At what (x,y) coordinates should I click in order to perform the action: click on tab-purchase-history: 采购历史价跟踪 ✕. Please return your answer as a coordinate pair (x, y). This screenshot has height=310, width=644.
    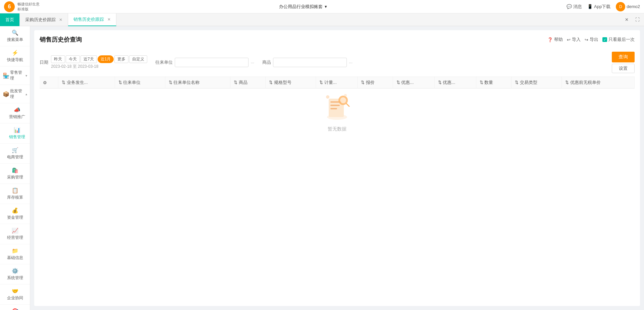
    Looking at the image, I should click on (44, 20).